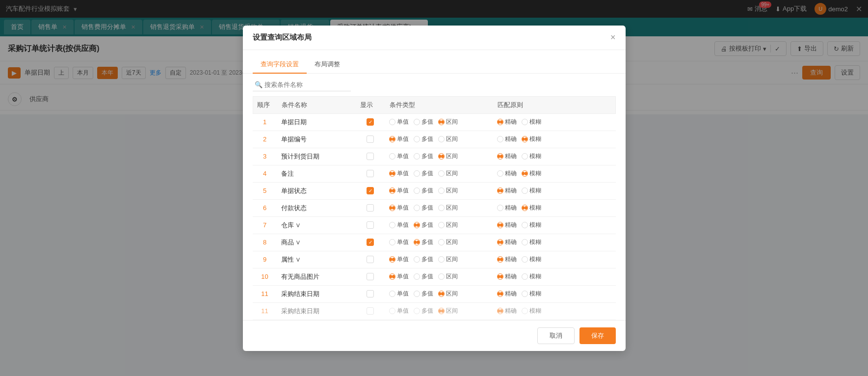 The height and width of the screenshot is (376, 868). What do you see at coordinates (434, 114) in the screenshot?
I see `table-row: 1 单据日期 ✓ 单值 多值 区间` at bounding box center [434, 114].